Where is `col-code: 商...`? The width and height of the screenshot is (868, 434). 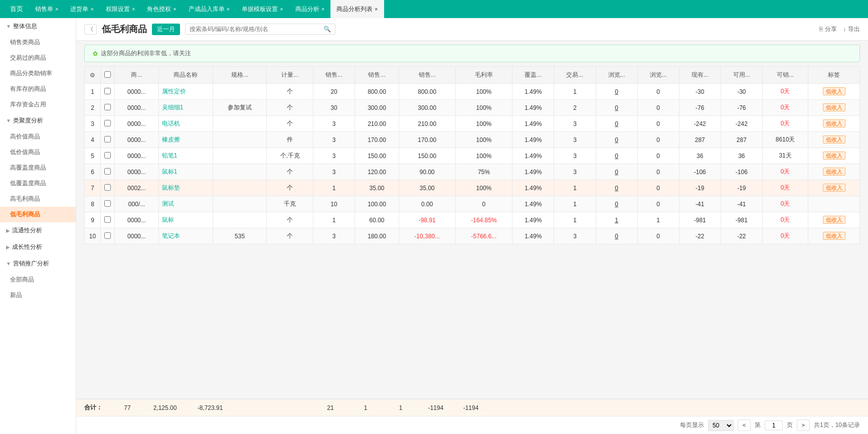 col-code: 商... is located at coordinates (137, 75).